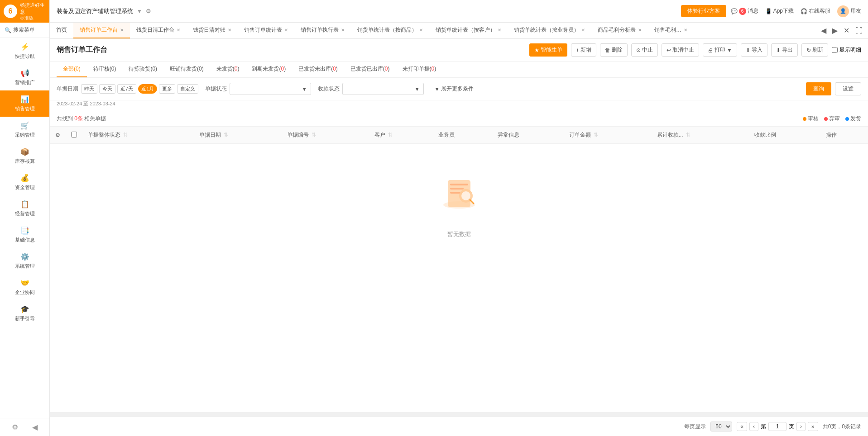  Describe the element at coordinates (548, 50) in the screenshot. I see `smart-create-btn: ★ 智能生单` at that location.